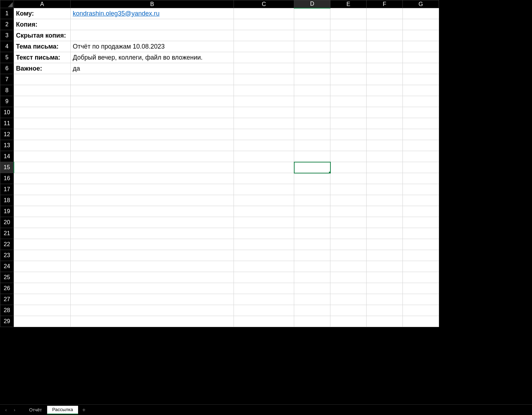  I want to click on cell-D5, so click(312, 57).